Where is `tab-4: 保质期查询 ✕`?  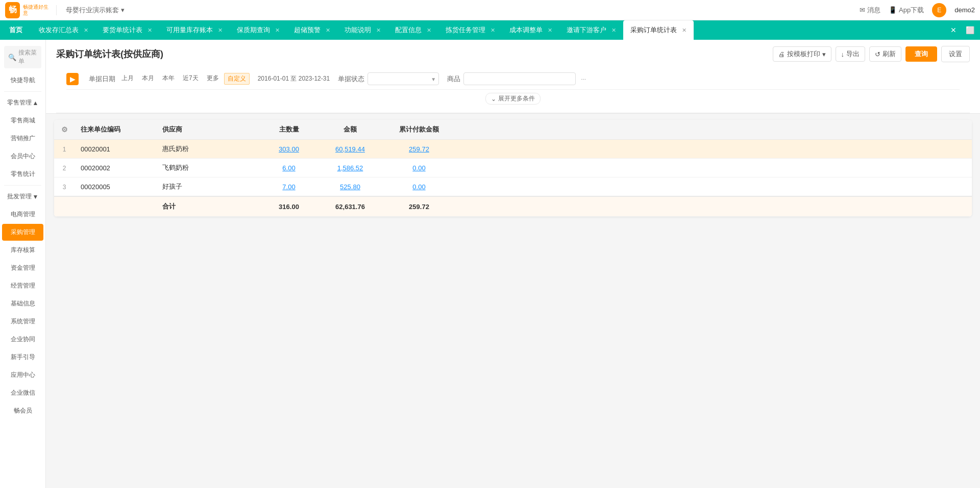 tab-4: 保质期查询 ✕ is located at coordinates (258, 30).